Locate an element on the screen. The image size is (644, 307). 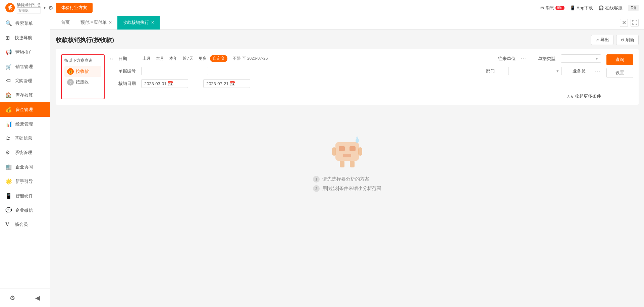
sidebar-item-smart-hw: 📱 智能硬件 is located at coordinates (25, 196).